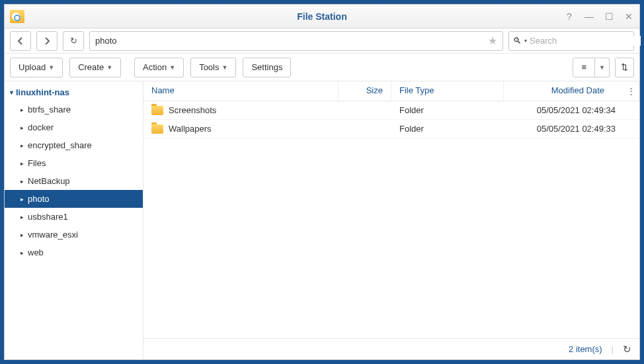 Image resolution: width=644 pixels, height=364 pixels. Describe the element at coordinates (322, 41) in the screenshot. I see `navbar: ↻ ★ 🔍︎ ▾` at that location.